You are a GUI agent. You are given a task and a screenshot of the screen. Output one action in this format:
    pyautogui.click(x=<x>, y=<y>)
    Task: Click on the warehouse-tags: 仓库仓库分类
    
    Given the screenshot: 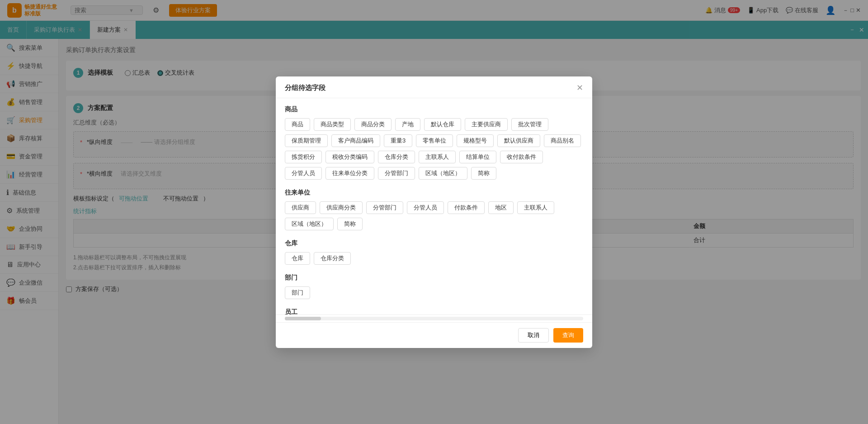 What is the action you would take?
    pyautogui.click(x=434, y=258)
    